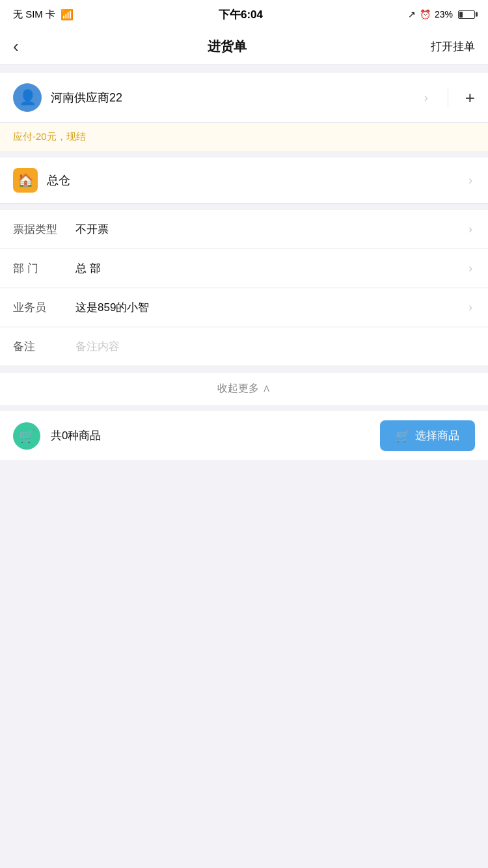  What do you see at coordinates (27, 436) in the screenshot?
I see `product-icon: 🛒` at bounding box center [27, 436].